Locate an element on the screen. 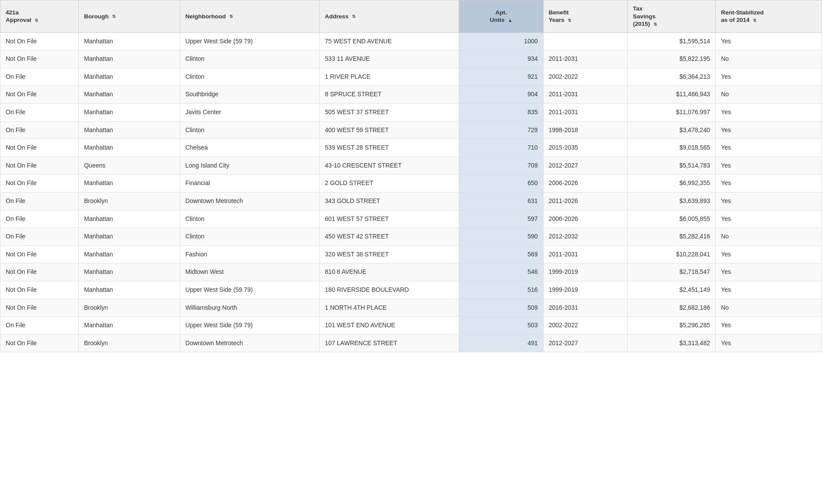 This screenshot has height=504, width=822. cell-tax-savings: $5,282,416 is located at coordinates (671, 237).